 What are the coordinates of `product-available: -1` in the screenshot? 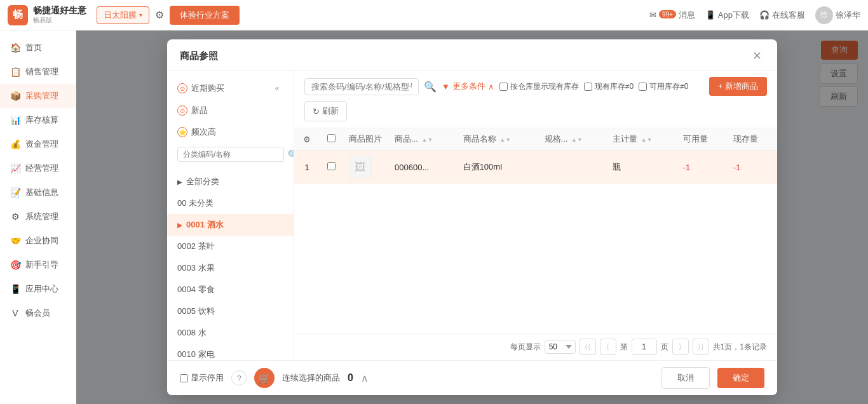 It's located at (687, 168).